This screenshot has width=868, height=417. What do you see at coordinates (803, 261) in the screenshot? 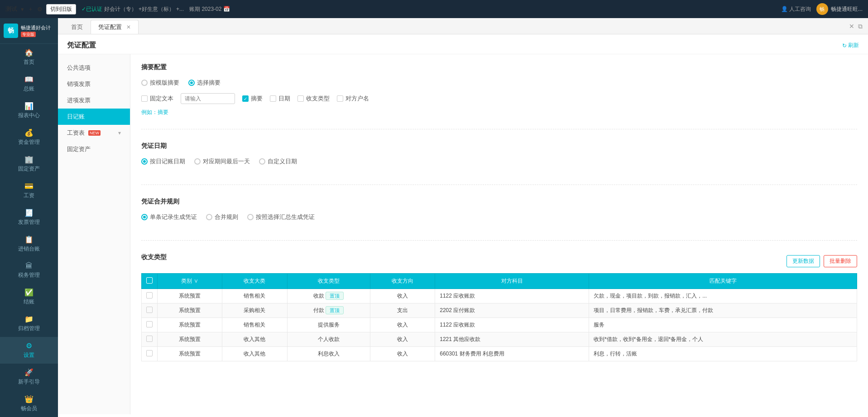
I see `update-data-button: 更新数据` at bounding box center [803, 261].